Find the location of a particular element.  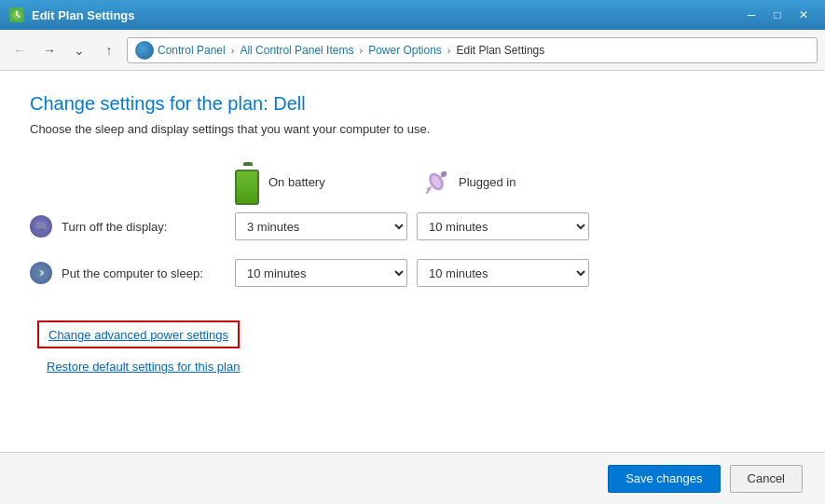

up-button: ↑ is located at coordinates (109, 50).